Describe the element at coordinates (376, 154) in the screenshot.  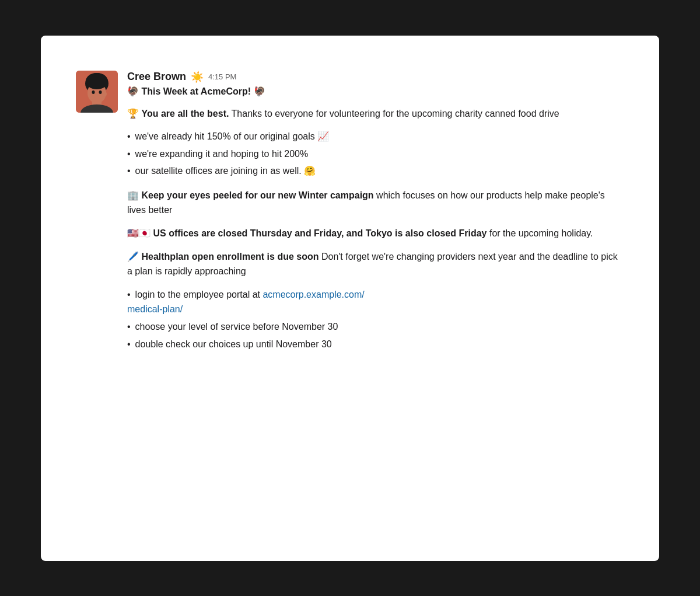
I see `charity-bullet-list: we've already hit 150% of our original g…` at that location.